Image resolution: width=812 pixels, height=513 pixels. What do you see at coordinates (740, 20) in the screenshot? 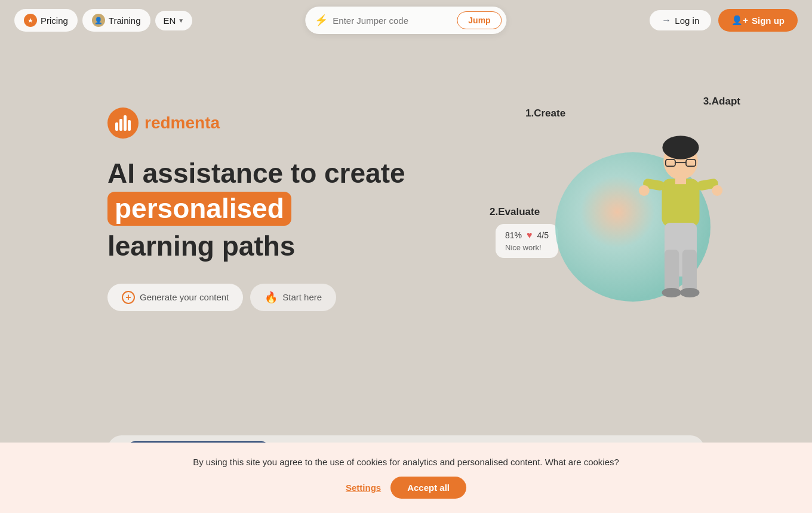
I see `person-plus-icon: 👤+` at bounding box center [740, 20].